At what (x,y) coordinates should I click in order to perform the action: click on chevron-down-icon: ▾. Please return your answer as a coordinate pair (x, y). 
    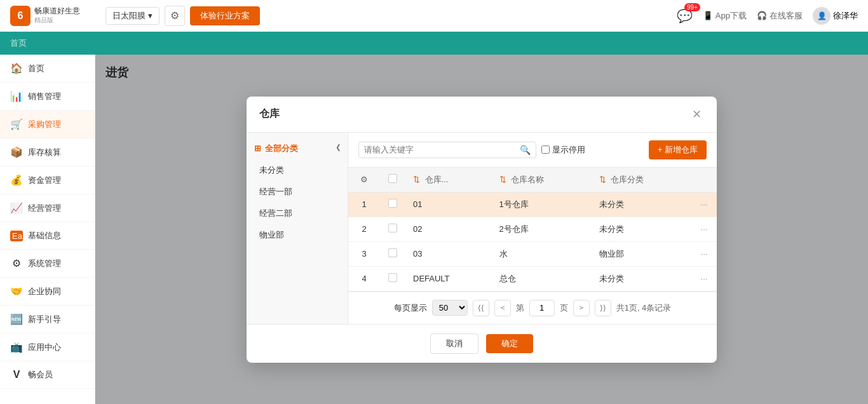
    Looking at the image, I should click on (150, 15).